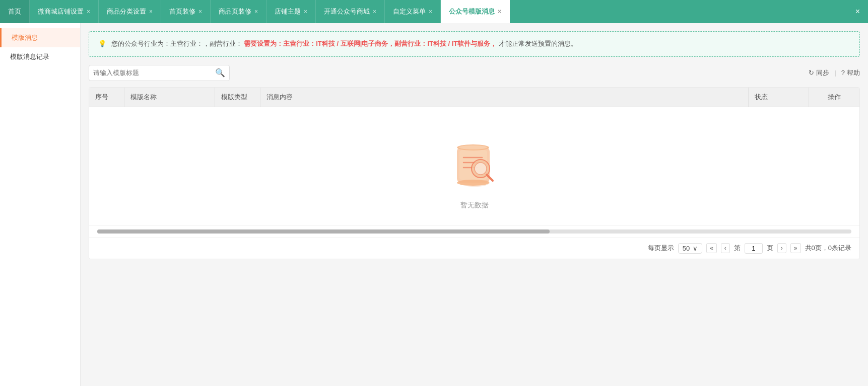 This screenshot has height=386, width=868. Describe the element at coordinates (186, 12) in the screenshot. I see `tab-home-decor: 首页装修 ×` at that location.